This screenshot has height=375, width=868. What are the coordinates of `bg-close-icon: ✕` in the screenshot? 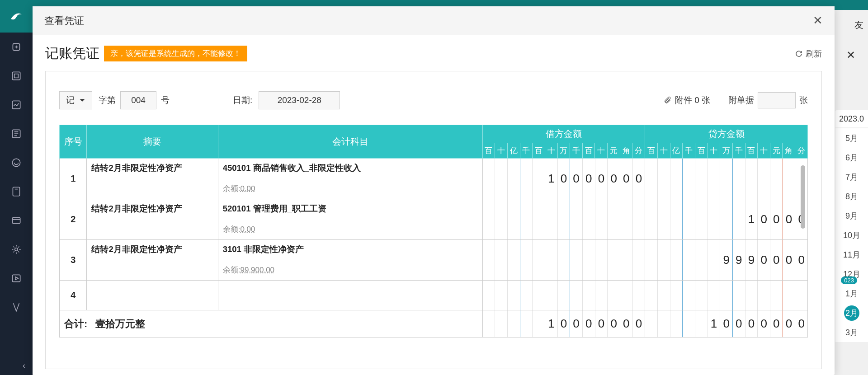 It's located at (851, 55).